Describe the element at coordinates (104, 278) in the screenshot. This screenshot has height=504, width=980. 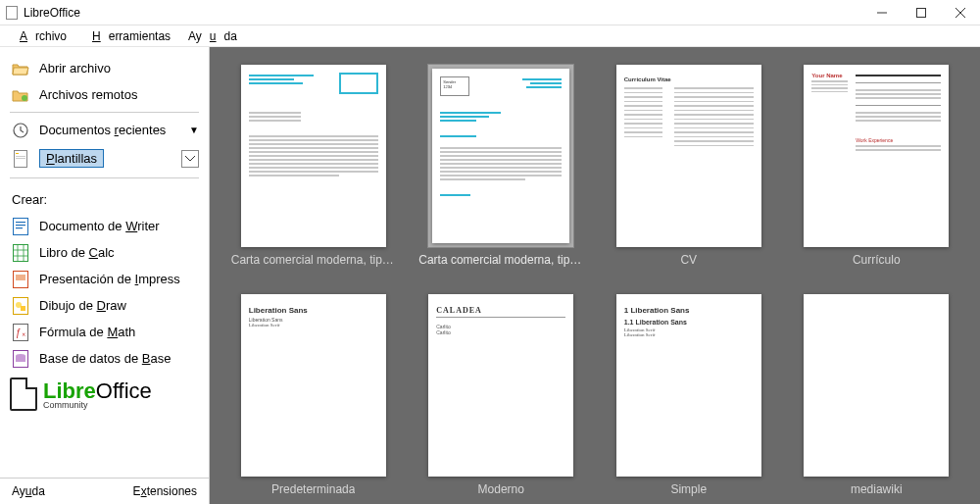
I see `create-impress: Presentación de Impress` at that location.